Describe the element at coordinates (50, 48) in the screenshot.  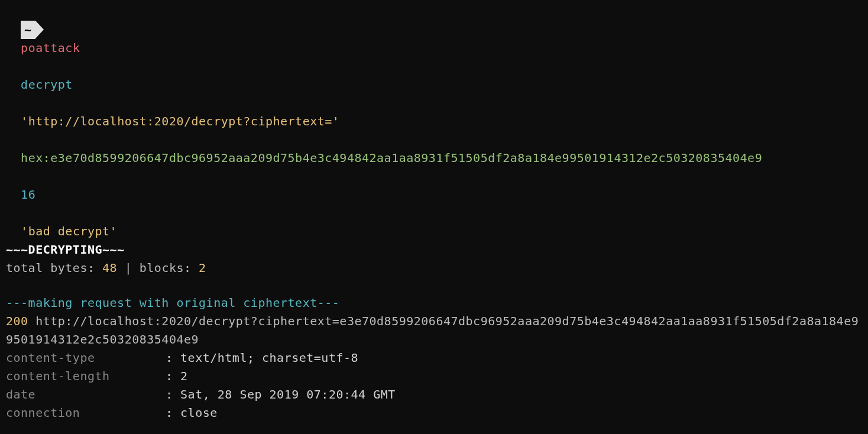
I see `command-name: poattack` at that location.